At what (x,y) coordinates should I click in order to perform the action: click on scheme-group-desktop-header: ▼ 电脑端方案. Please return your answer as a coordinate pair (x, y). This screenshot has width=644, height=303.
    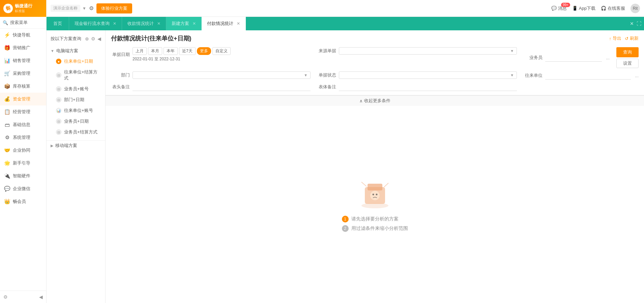
    Looking at the image, I should click on (76, 51).